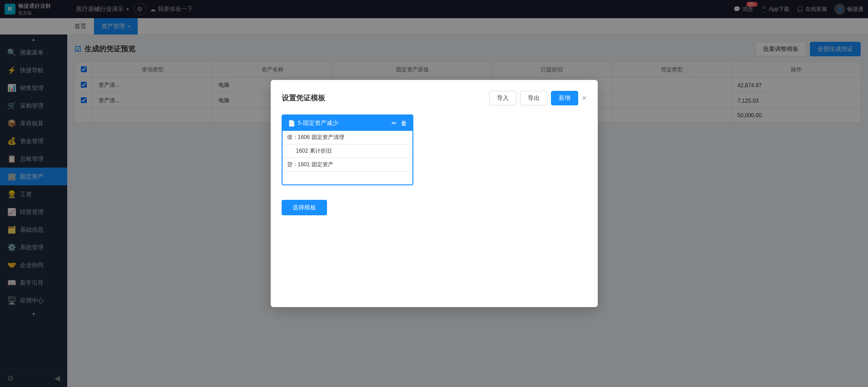  What do you see at coordinates (347, 138) in the screenshot?
I see `template-entry-debit-1: 借：1606 固定资产清理` at bounding box center [347, 138].